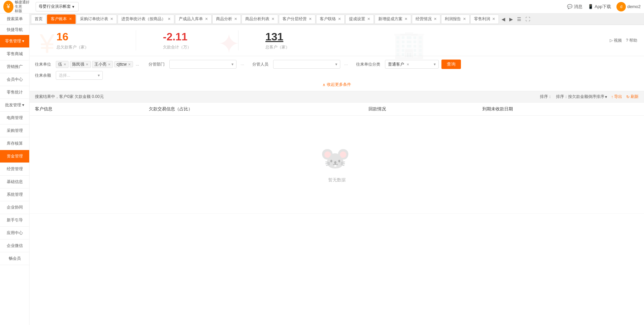  What do you see at coordinates (177, 40) in the screenshot?
I see `stat-block-debt-total: -2.11 欠款合计（万）` at bounding box center [177, 40].